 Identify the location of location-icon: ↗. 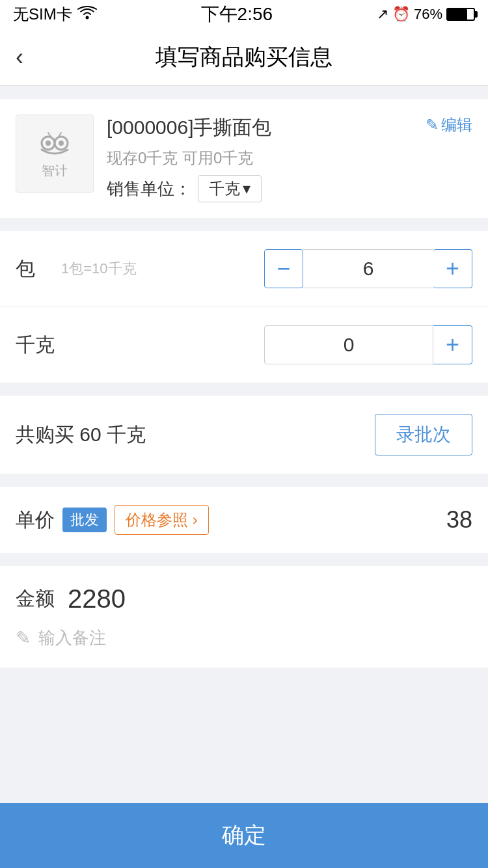
(383, 14).